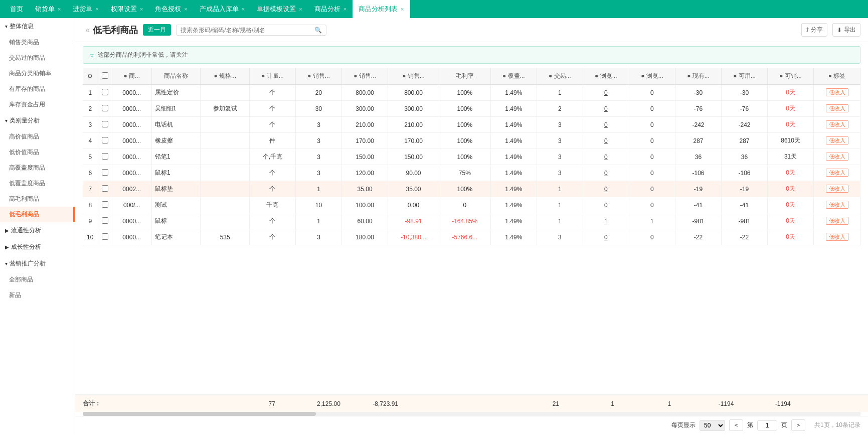 The height and width of the screenshot is (434, 868). I want to click on prev-page-btn: ＜, so click(736, 425).